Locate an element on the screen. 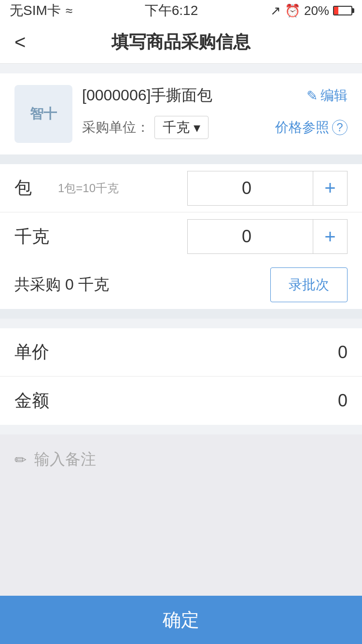 The image size is (362, 644). edit-icon: ✎ is located at coordinates (312, 96).